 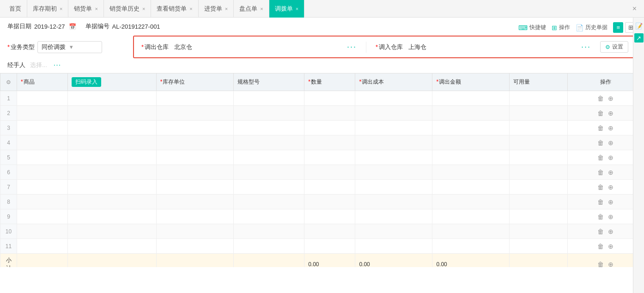 What do you see at coordinates (9, 246) in the screenshot?
I see `row-num-11: 11` at bounding box center [9, 246].